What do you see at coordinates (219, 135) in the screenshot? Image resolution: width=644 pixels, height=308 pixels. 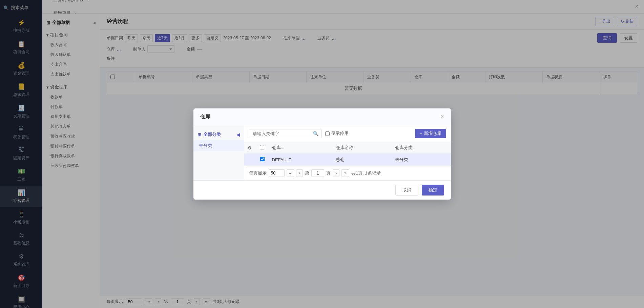 I see `modal-all-categories: ⊞ 全部分类 ◀` at bounding box center [219, 135].